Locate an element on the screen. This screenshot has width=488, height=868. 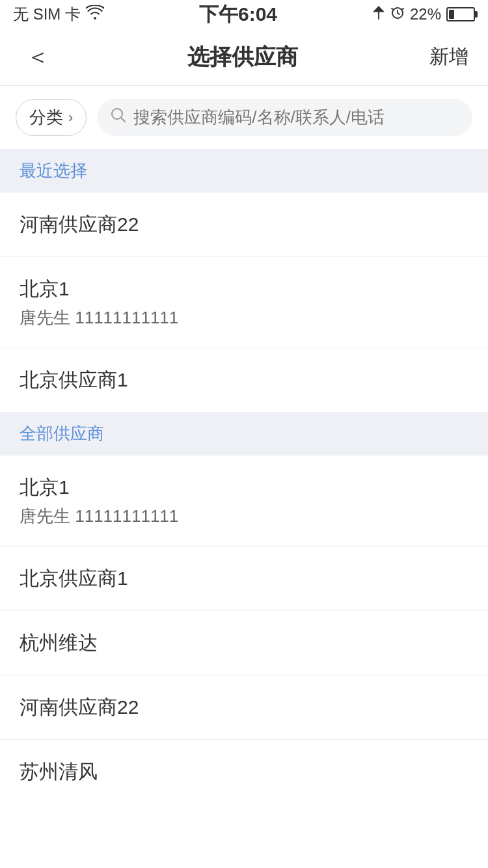
category-label: 分类 is located at coordinates (46, 117).